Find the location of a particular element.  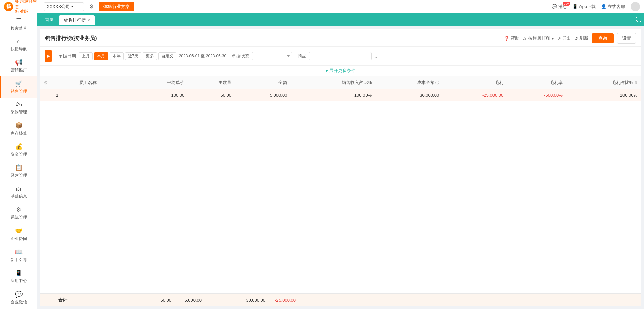

th-rank is located at coordinates (64, 83).